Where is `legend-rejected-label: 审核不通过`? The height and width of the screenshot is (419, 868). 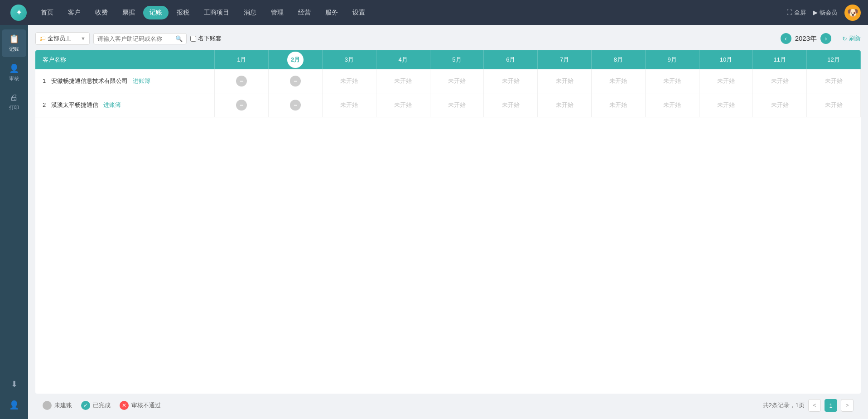 legend-rejected-label: 审核不通过 is located at coordinates (146, 405).